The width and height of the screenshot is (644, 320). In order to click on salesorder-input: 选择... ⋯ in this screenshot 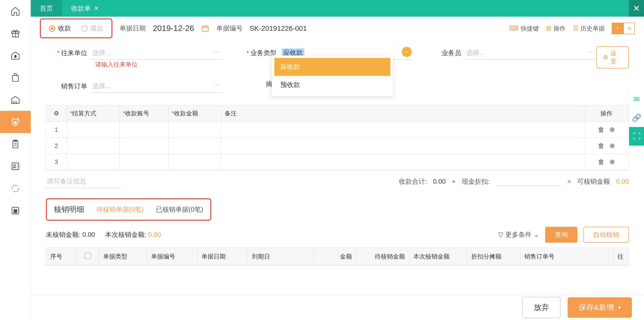, I will do `click(157, 86)`.